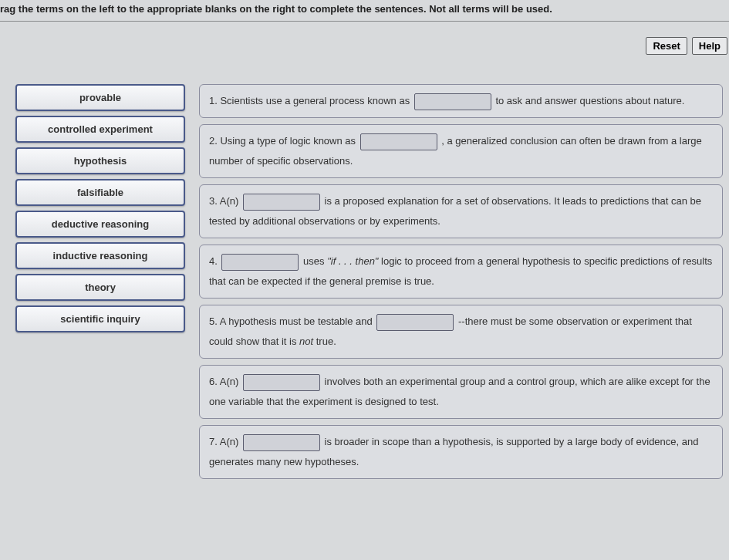 The image size is (729, 560). Describe the element at coordinates (292, 321) in the screenshot. I see `sentence-5-text-a: 5. A hypothesis must be testable and` at that location.